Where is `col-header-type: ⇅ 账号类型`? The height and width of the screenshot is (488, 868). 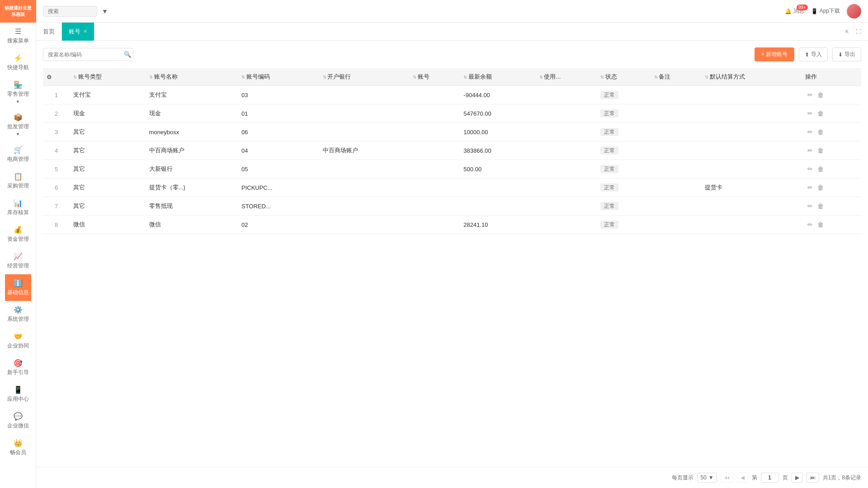 col-header-type: ⇅ 账号类型 is located at coordinates (108, 77).